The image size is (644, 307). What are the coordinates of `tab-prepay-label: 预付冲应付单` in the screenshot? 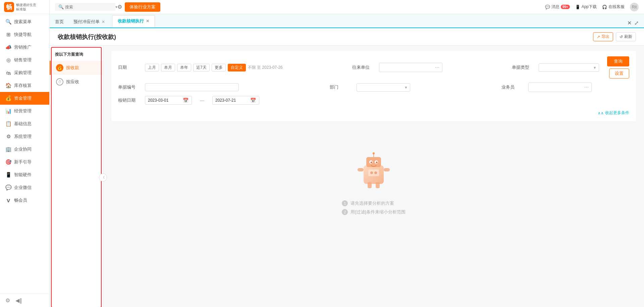 It's located at (87, 22).